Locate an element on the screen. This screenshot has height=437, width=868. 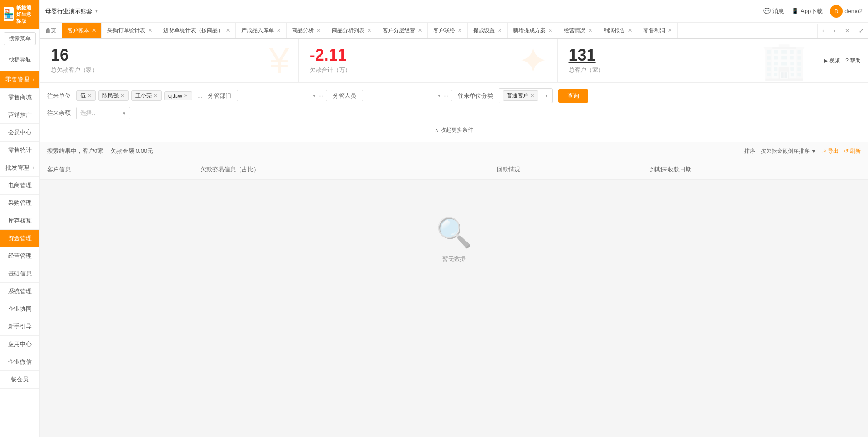
more-tags-indicator: ... is located at coordinates (200, 96).